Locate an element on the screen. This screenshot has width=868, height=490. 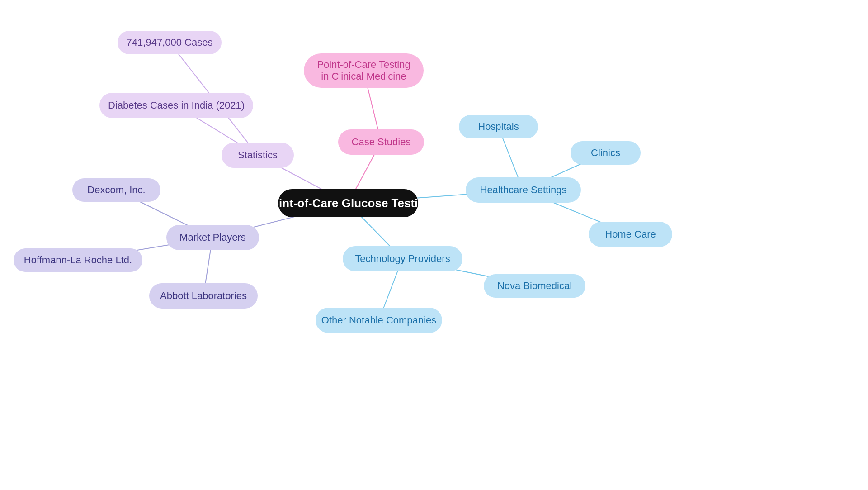
home-care-node: Home Care is located at coordinates (630, 234).